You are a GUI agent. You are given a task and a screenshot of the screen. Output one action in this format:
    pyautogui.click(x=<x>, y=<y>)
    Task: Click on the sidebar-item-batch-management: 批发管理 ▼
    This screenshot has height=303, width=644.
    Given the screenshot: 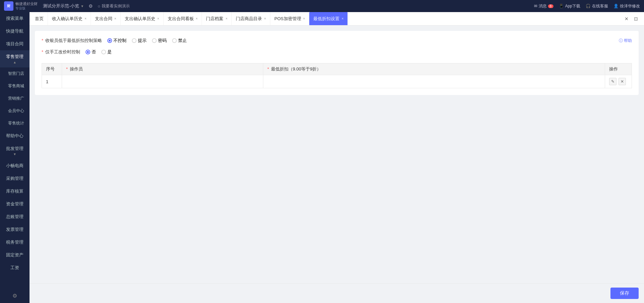 What is the action you would take?
    pyautogui.click(x=15, y=151)
    